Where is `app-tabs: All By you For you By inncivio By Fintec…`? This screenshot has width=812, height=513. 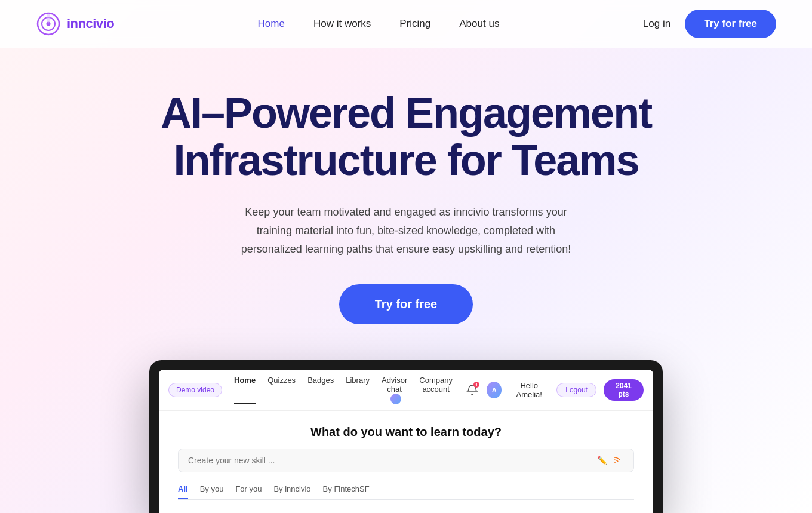
app-tabs: All By you For you By inncivio By Fintec… is located at coordinates (406, 492).